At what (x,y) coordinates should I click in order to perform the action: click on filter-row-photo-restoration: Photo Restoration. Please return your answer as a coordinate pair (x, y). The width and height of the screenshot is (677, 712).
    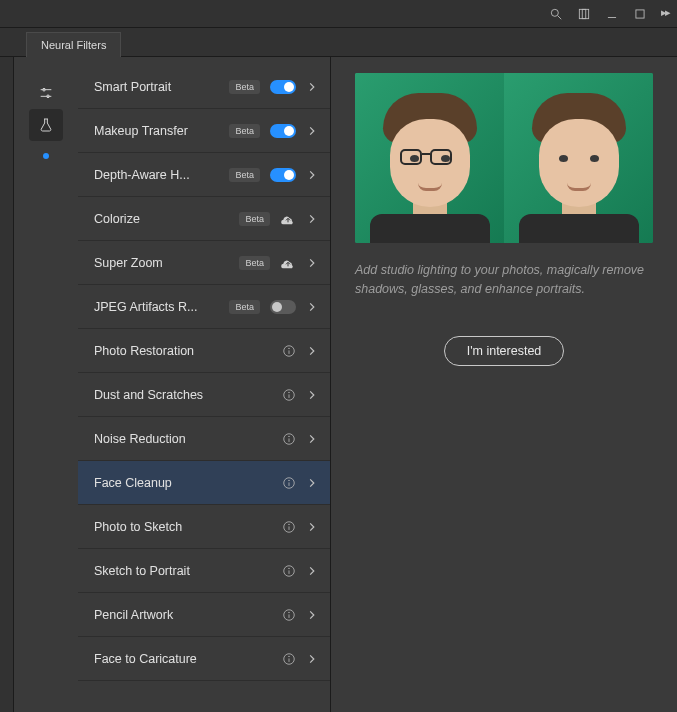
    Looking at the image, I should click on (204, 351).